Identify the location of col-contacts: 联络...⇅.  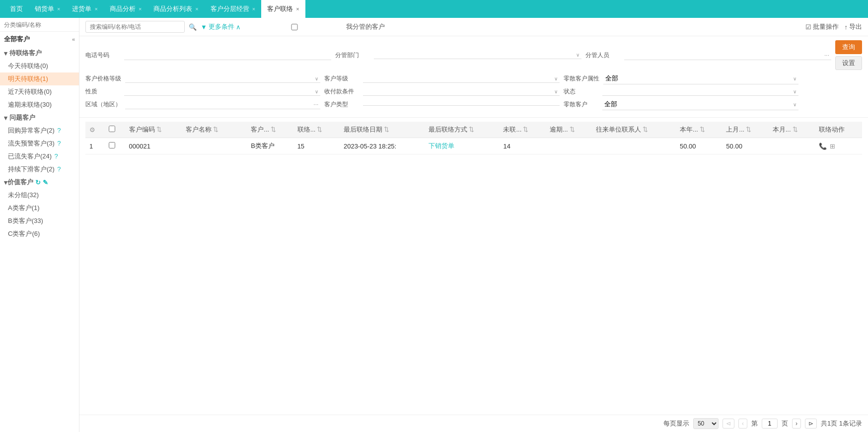
(317, 130).